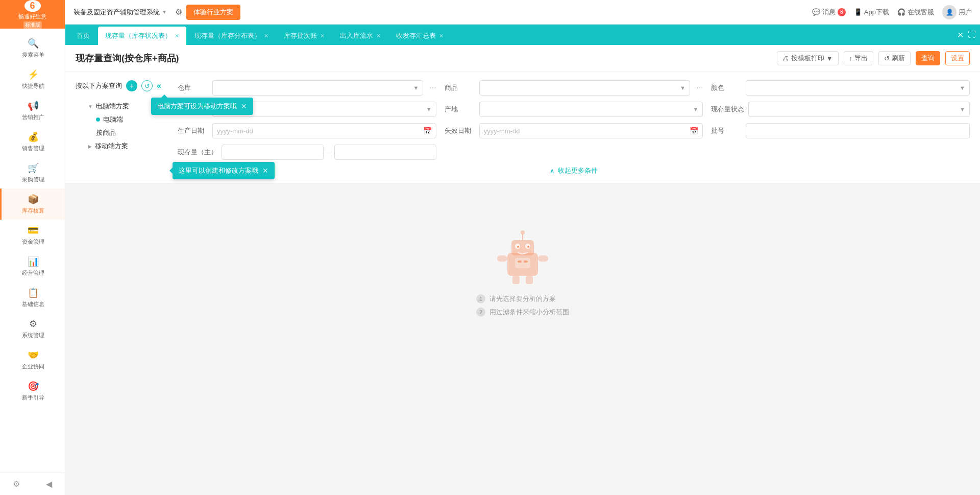  Describe the element at coordinates (957, 12) in the screenshot. I see `user-btn: 👤 用户` at that location.